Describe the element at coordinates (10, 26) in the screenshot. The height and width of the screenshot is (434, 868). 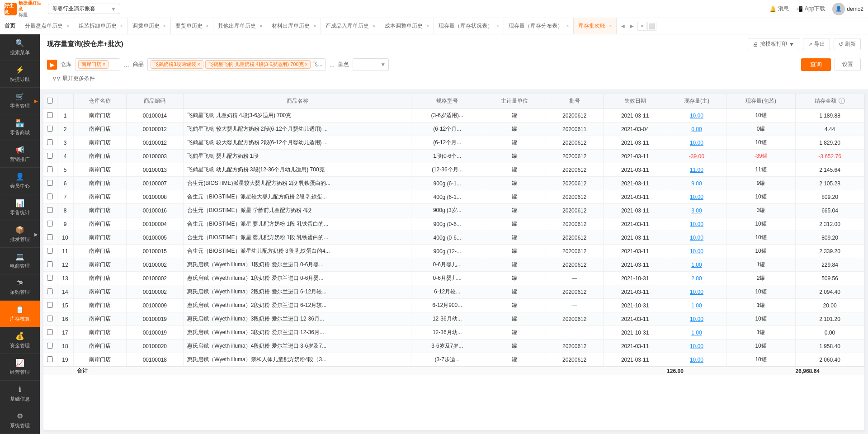
I see `tab-home: 首页` at that location.